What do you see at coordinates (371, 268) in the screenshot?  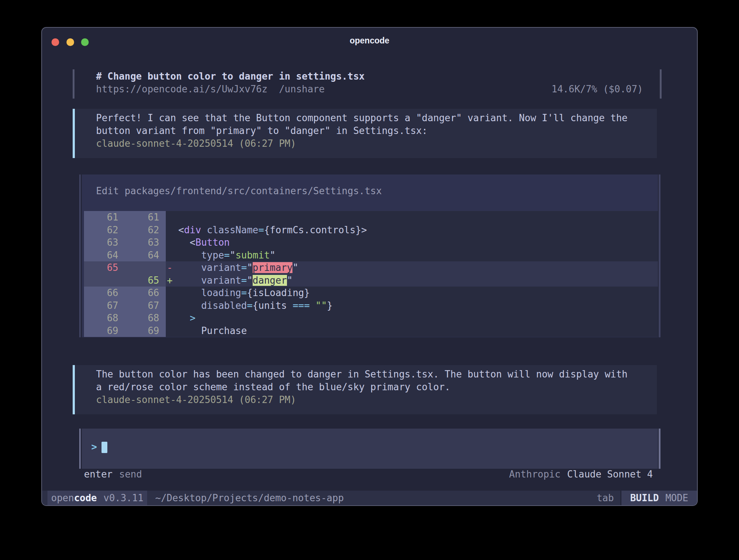 I see `diff-row: 65- variant="primary"` at bounding box center [371, 268].